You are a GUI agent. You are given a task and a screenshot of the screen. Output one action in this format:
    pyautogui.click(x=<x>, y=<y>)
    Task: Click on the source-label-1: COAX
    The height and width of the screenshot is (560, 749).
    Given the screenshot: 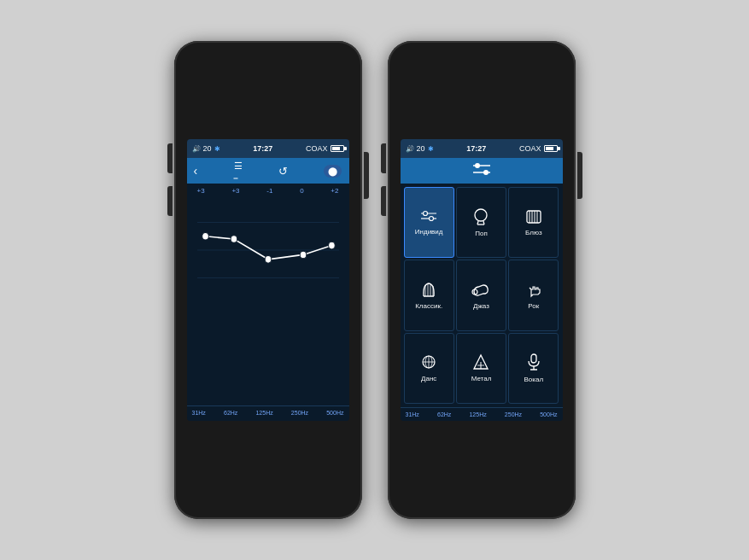 What is the action you would take?
    pyautogui.click(x=317, y=149)
    